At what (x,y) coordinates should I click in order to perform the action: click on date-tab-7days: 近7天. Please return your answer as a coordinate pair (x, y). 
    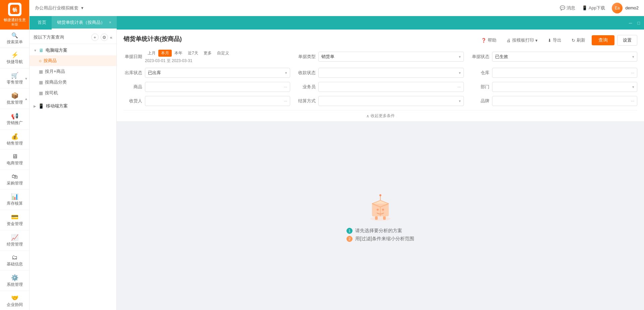
    Looking at the image, I should click on (193, 53).